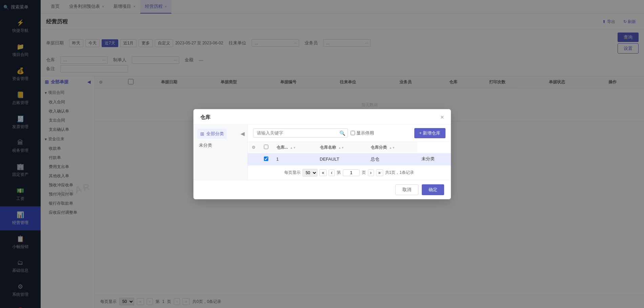 The image size is (644, 308). Describe the element at coordinates (332, 173) in the screenshot. I see `dialog-prev-page-btn: ‹` at that location.